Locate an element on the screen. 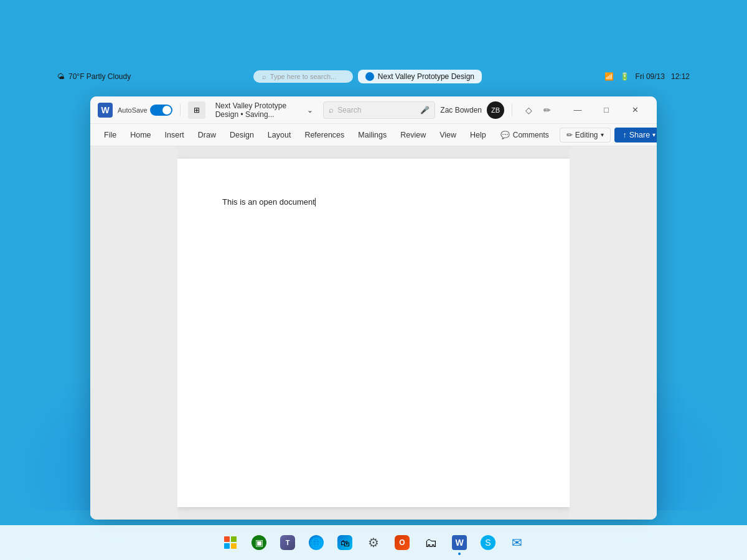  user-area: Zac Bowden ZB is located at coordinates (472, 110).